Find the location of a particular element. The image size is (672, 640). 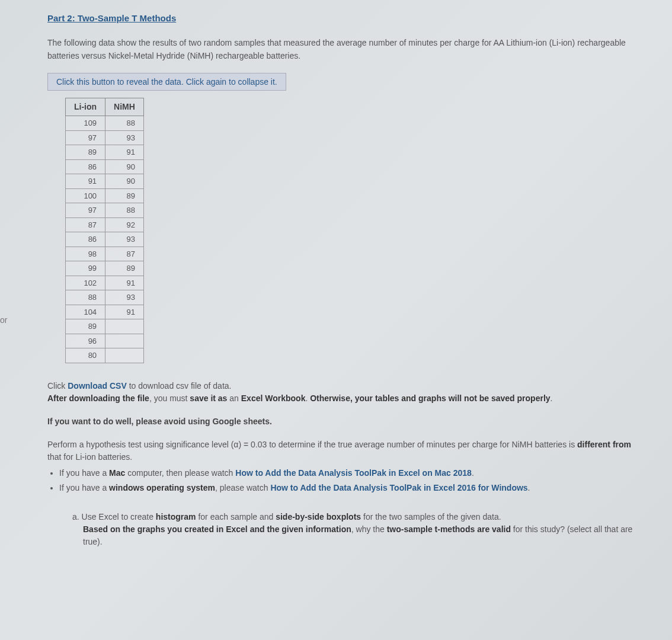

mac-instruction: If you have a Mac computer, then please … is located at coordinates (348, 473).